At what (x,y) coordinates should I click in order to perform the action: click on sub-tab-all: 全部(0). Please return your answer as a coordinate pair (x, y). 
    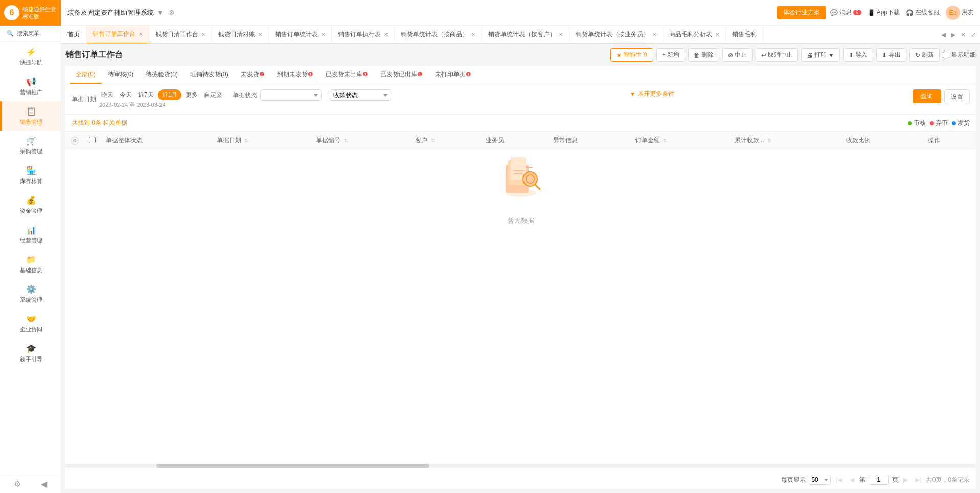
    Looking at the image, I should click on (86, 75).